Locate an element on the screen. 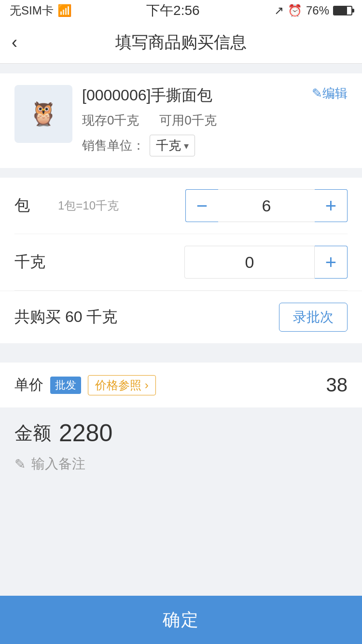  price-section: 单价 批发 价格参照 › 38 is located at coordinates (181, 385).